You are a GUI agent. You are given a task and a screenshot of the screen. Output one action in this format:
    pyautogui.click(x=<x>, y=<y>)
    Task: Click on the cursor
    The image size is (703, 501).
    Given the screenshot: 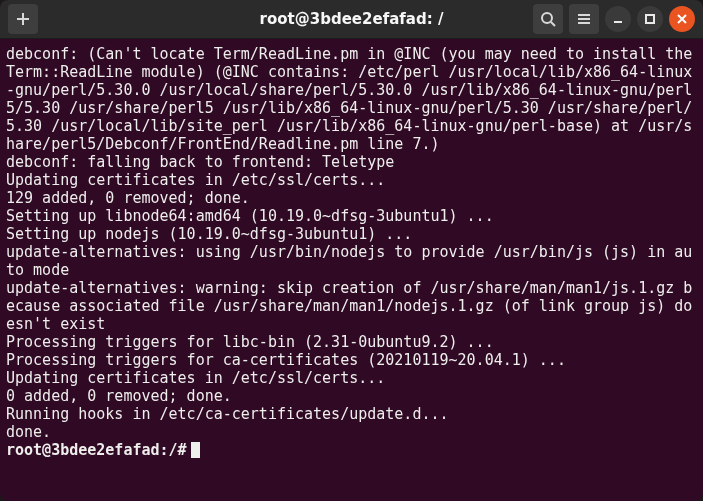 What is the action you would take?
    pyautogui.click(x=196, y=450)
    